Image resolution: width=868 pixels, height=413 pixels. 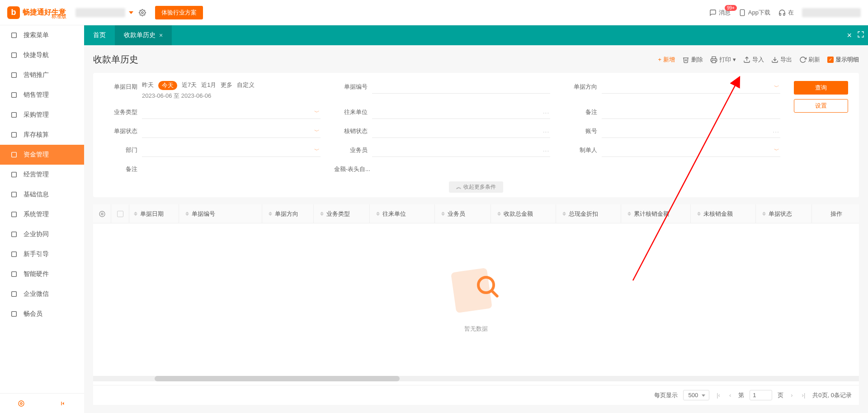 What do you see at coordinates (590, 214) in the screenshot?
I see `column-header: 总现金折扣` at bounding box center [590, 214].